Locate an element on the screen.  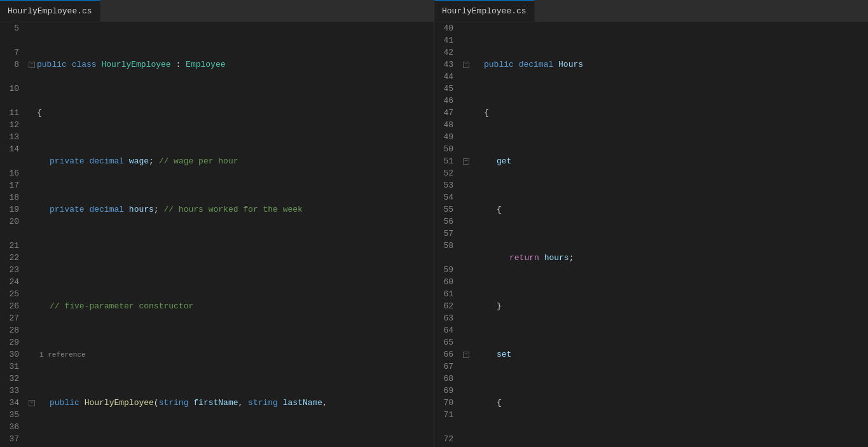
r-code-line-47: { is located at coordinates (665, 403).